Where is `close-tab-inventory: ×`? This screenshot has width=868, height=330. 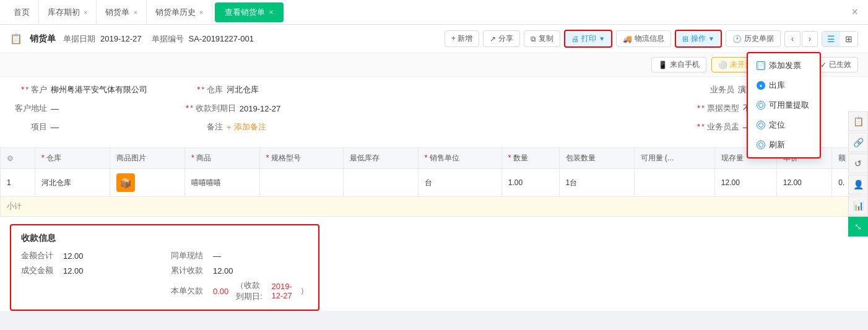 close-tab-inventory: × is located at coordinates (85, 12).